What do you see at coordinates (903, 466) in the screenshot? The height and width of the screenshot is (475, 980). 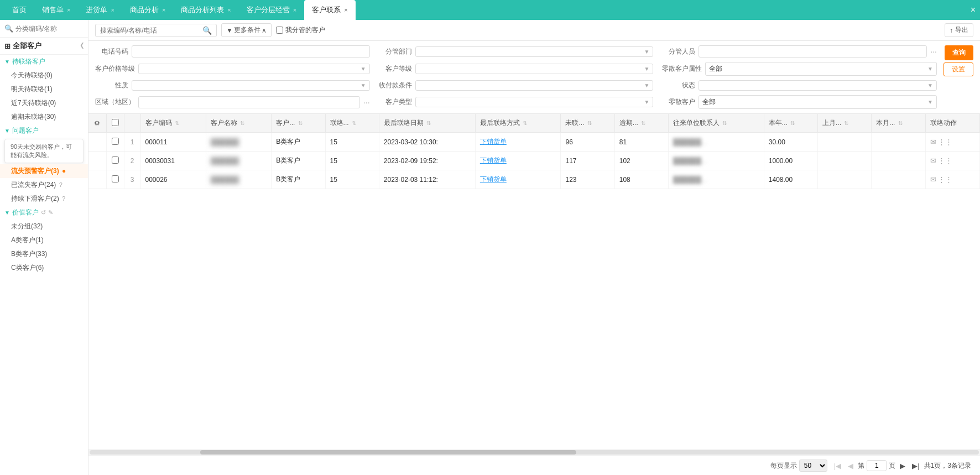 I see `next-page-btn: ▶` at bounding box center [903, 466].